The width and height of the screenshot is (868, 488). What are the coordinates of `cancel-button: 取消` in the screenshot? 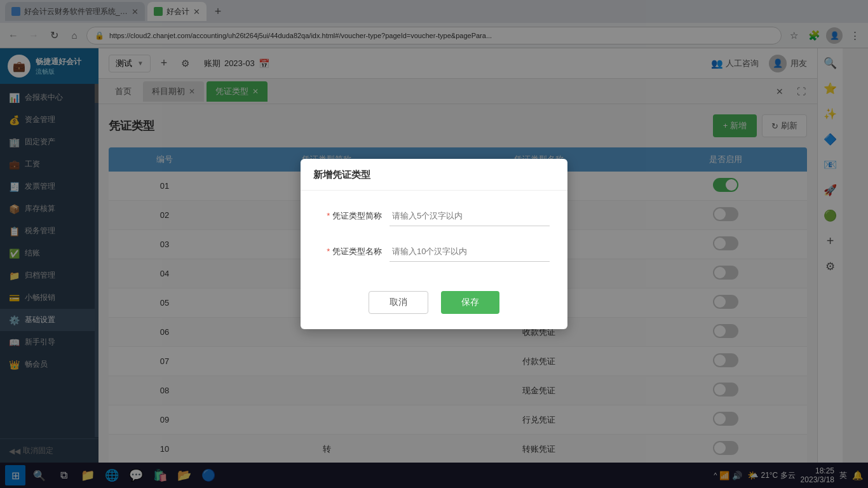 It's located at (398, 302).